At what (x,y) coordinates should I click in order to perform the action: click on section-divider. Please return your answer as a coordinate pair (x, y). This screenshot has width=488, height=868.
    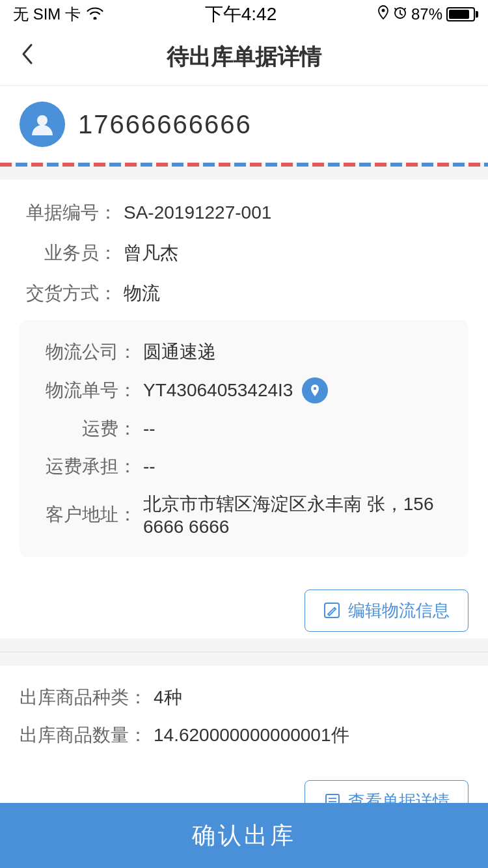
    Looking at the image, I should click on (244, 652).